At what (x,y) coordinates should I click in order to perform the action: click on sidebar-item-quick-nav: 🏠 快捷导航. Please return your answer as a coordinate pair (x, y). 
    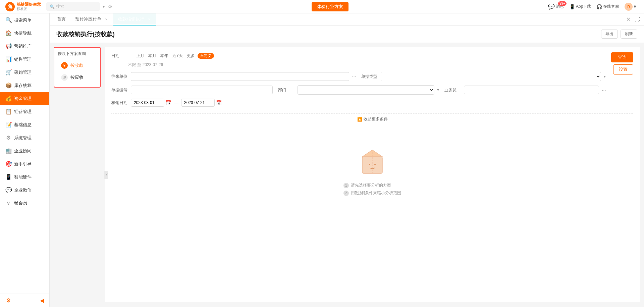
    Looking at the image, I should click on (25, 33).